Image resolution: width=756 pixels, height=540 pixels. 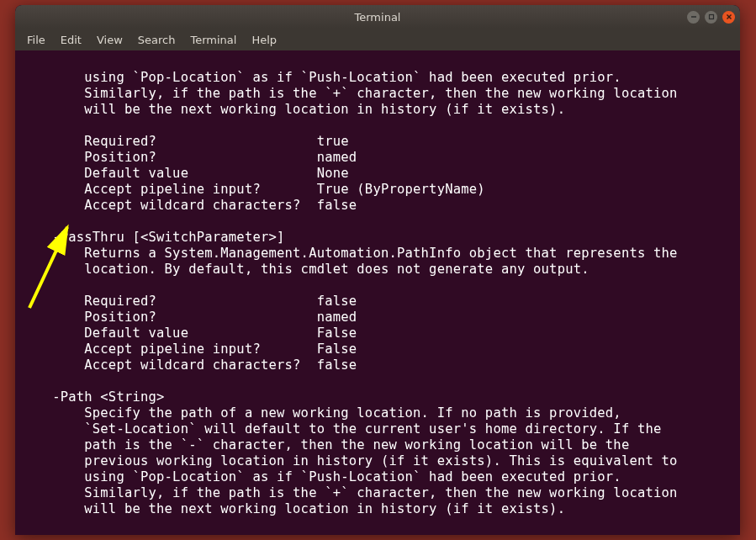 I want to click on output-line: -Path <String>, so click(x=93, y=397).